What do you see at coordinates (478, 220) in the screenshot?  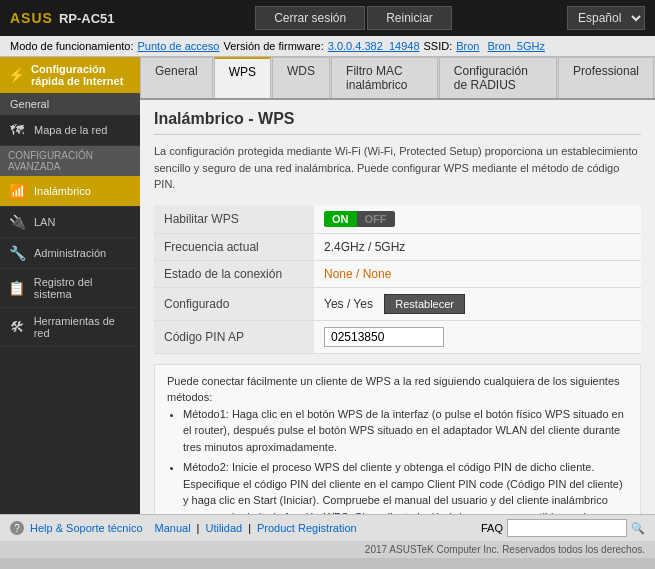 I see `value-habilitar-wps: ON OFF` at bounding box center [478, 220].